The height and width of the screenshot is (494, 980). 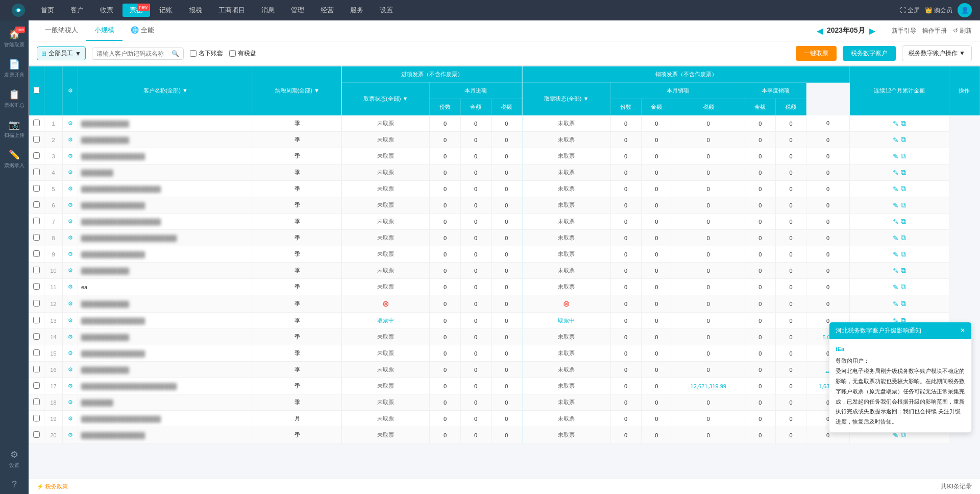 I want to click on nav-item-服务: 服务, so click(x=357, y=10).